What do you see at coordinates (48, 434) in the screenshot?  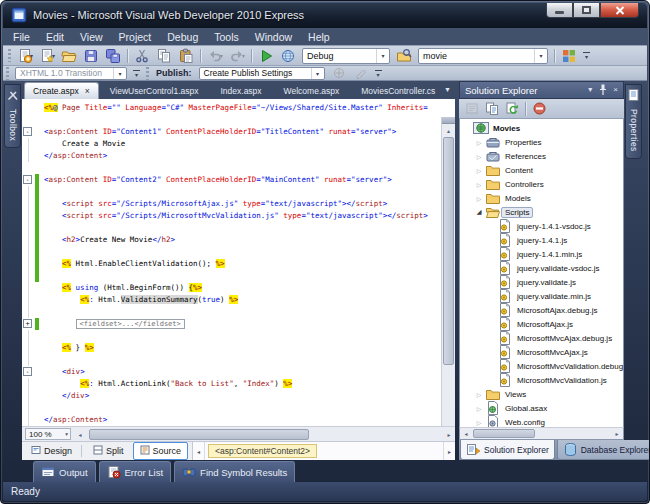 I see `editor-zoom-select: 100 % ▾` at bounding box center [48, 434].